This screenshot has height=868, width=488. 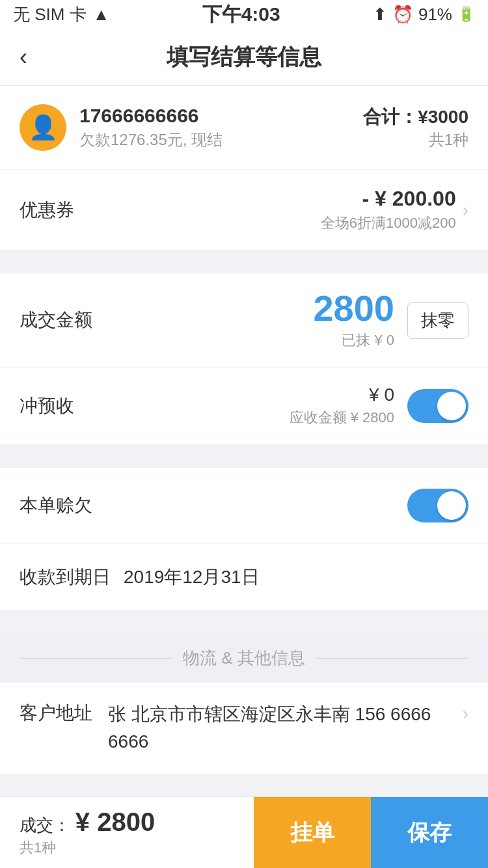 What do you see at coordinates (49, 14) in the screenshot?
I see `sim-label: 无 SIM 卡` at bounding box center [49, 14].